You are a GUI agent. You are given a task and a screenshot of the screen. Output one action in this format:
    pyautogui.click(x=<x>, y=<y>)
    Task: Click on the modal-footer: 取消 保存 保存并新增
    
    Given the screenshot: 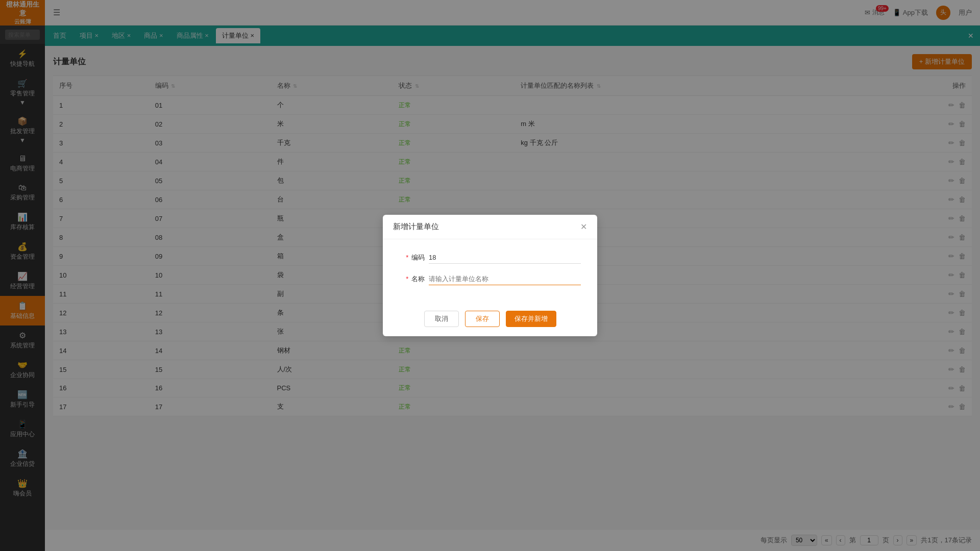 What is the action you would take?
    pyautogui.click(x=490, y=320)
    